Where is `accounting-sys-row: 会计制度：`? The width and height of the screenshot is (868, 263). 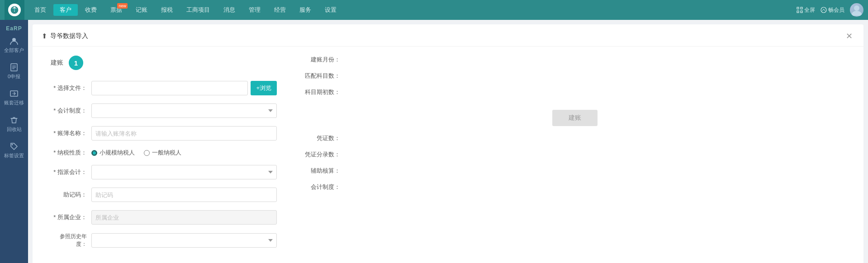 accounting-sys-row: 会计制度： is located at coordinates (574, 187).